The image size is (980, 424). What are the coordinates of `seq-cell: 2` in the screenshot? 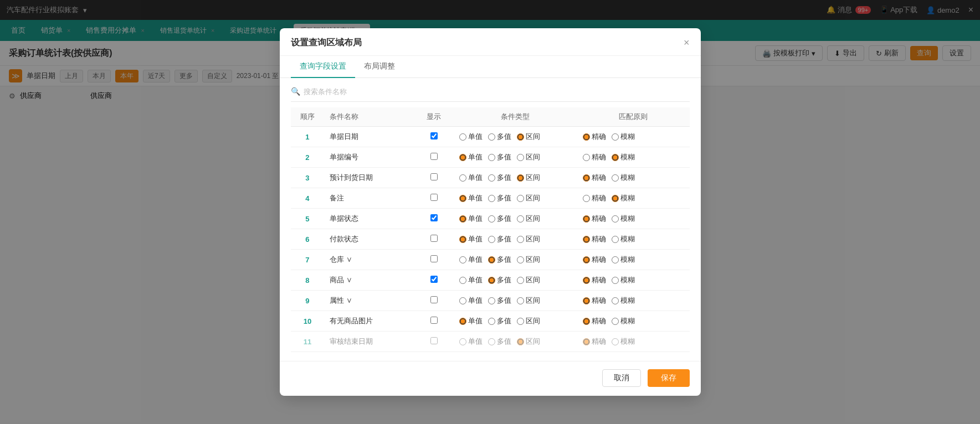 It's located at (308, 157).